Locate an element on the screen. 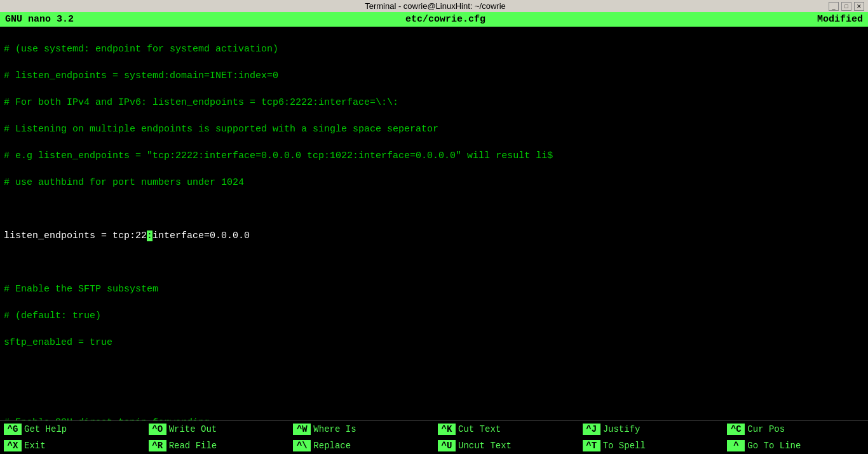 The height and width of the screenshot is (454, 868). shortcuts-bar: ^G Get Help ^O Write Out ^W Where Is ^K … is located at coordinates (434, 437).